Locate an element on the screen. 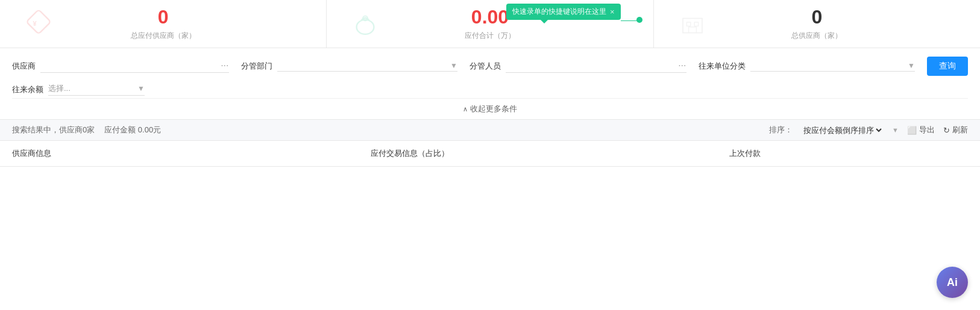  col-transaction-info-header: 应付交易信息（占比） is located at coordinates (550, 153).